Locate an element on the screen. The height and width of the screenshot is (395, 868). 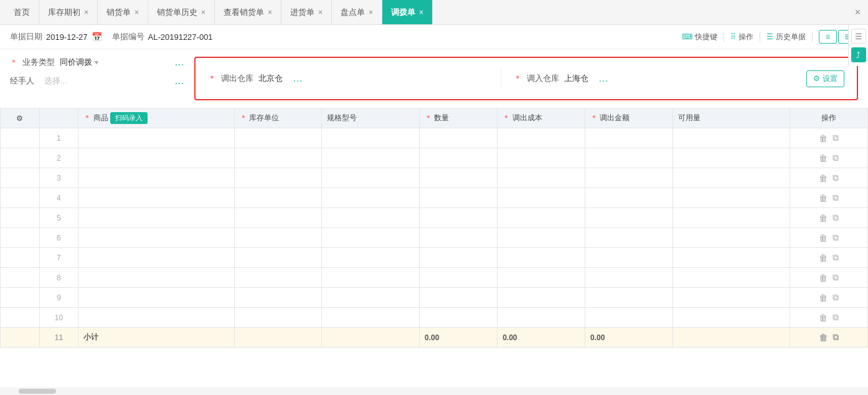
calendar-icon: 📅 is located at coordinates (97, 37).